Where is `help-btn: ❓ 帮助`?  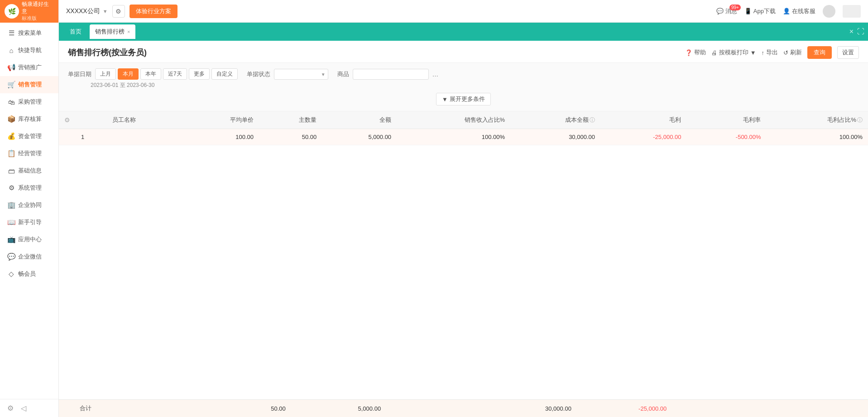
help-btn: ❓ 帮助 is located at coordinates (695, 53).